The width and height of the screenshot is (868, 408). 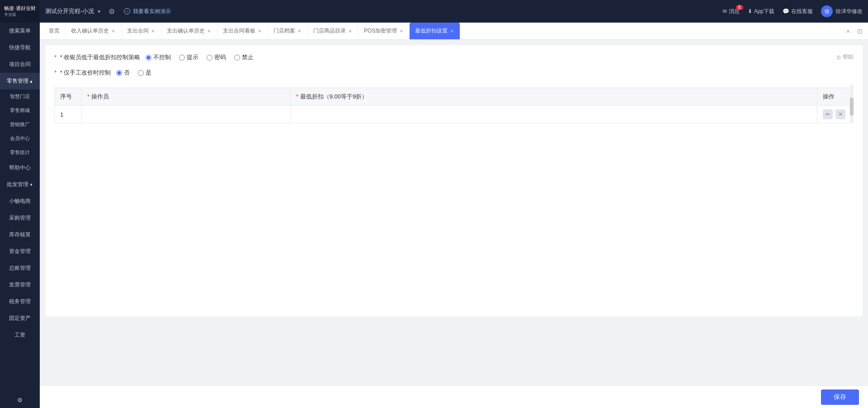 What do you see at coordinates (54, 31) in the screenshot?
I see `tab-label: 首页` at bounding box center [54, 31].